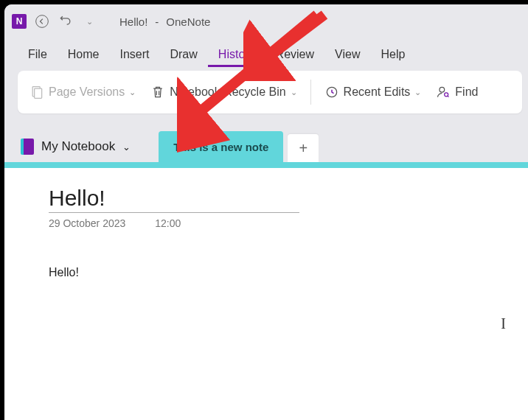  I want to click on notebook-recycle-bin-button: Notebook Recycle Bin ⌄, so click(223, 92).